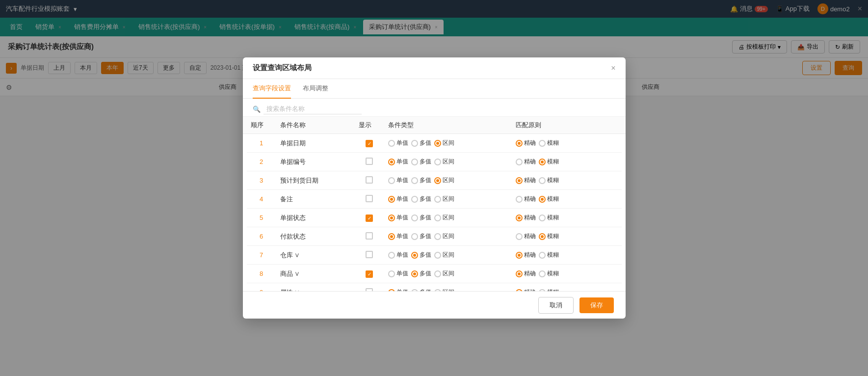 Image resolution: width=868 pixels, height=376 pixels. Describe the element at coordinates (434, 237) in the screenshot. I see `table-row: 6付款状态单值多值区间精确模糊` at that location.